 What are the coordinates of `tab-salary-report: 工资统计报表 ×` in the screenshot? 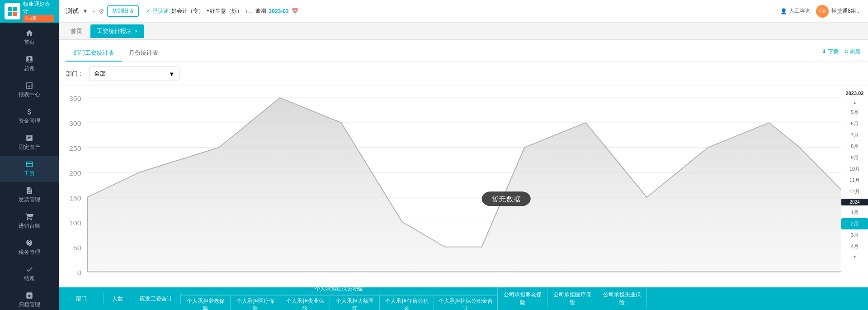 It's located at (118, 31).